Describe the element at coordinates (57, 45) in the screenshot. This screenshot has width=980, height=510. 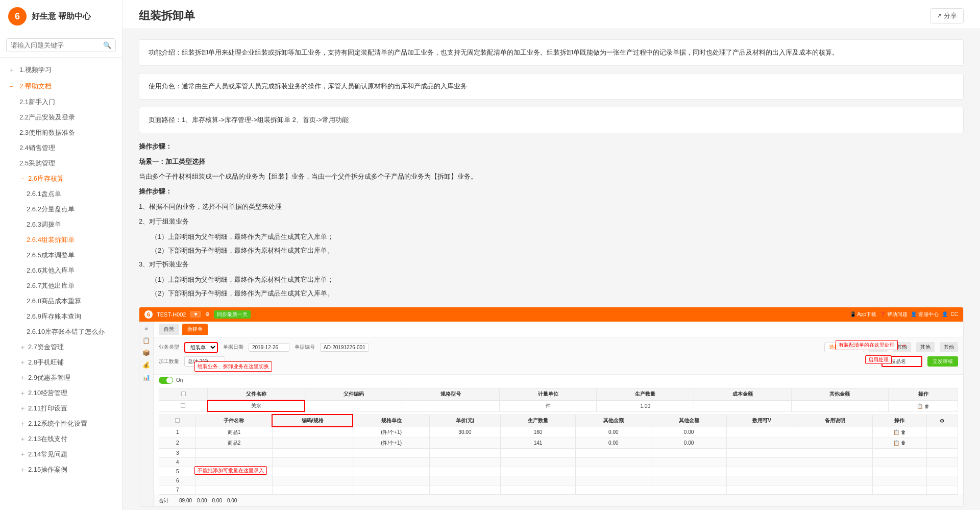
I see `search-input` at that location.